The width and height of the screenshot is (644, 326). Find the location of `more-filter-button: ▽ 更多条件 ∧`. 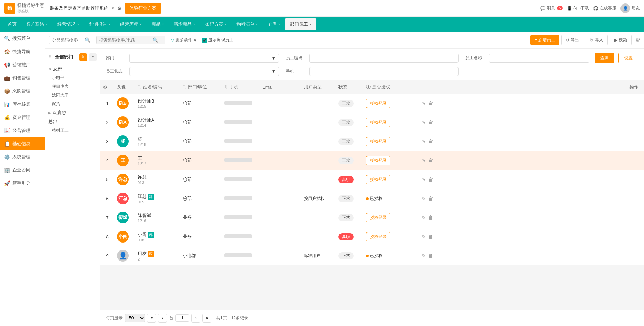

more-filter-button: ▽ 更多条件 ∧ is located at coordinates (184, 40).